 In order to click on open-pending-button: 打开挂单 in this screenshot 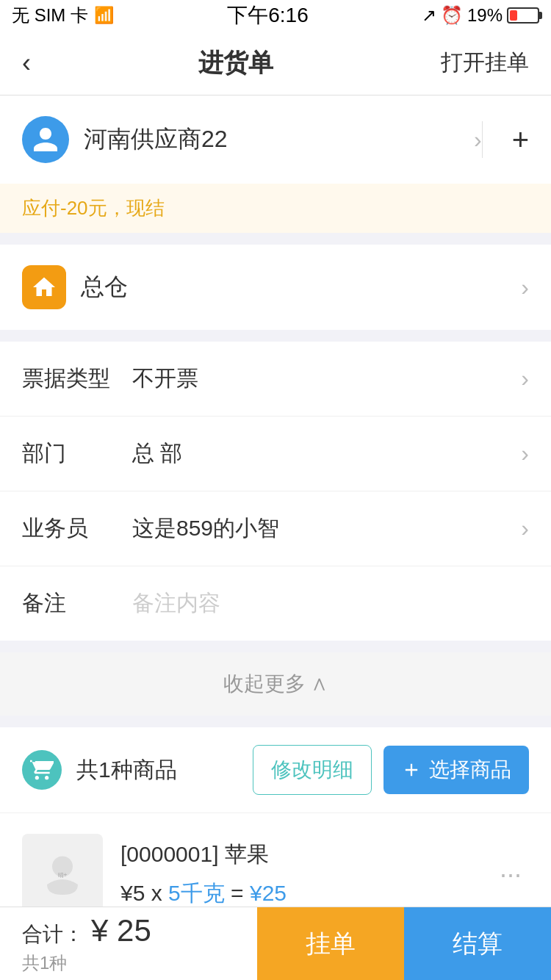, I will do `click(485, 63)`.